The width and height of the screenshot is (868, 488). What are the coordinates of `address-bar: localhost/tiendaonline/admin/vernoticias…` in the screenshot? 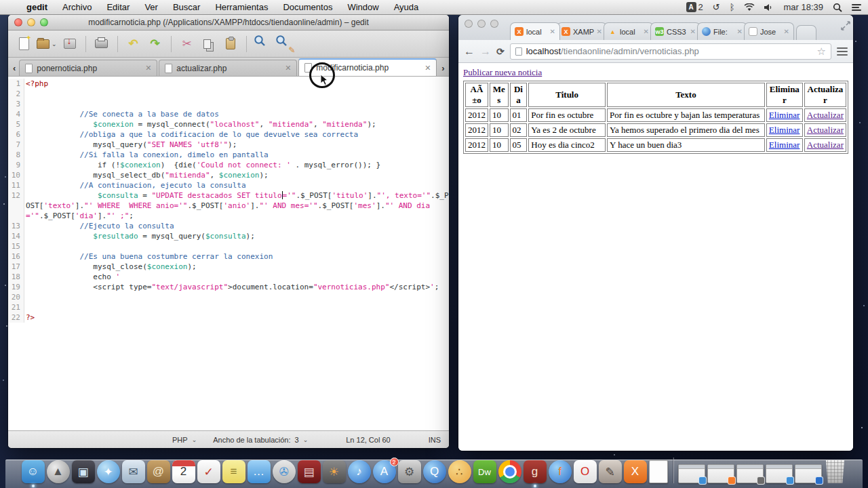 It's located at (671, 52).